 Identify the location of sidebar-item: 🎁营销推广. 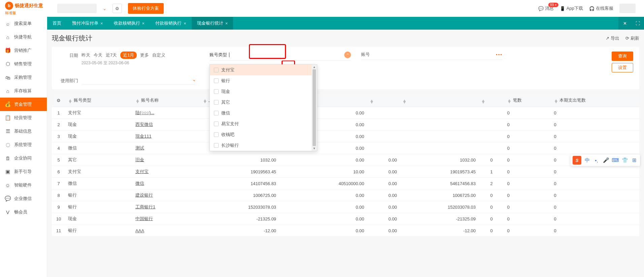
(24, 50).